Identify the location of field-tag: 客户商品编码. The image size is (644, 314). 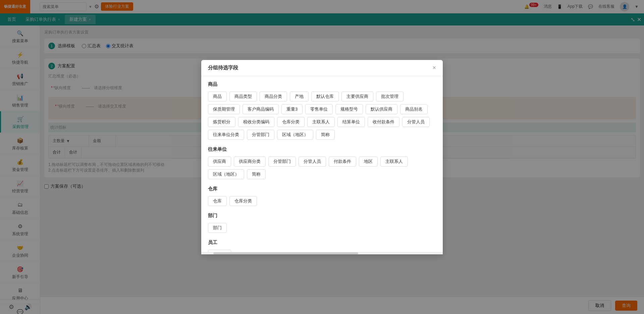
(261, 109).